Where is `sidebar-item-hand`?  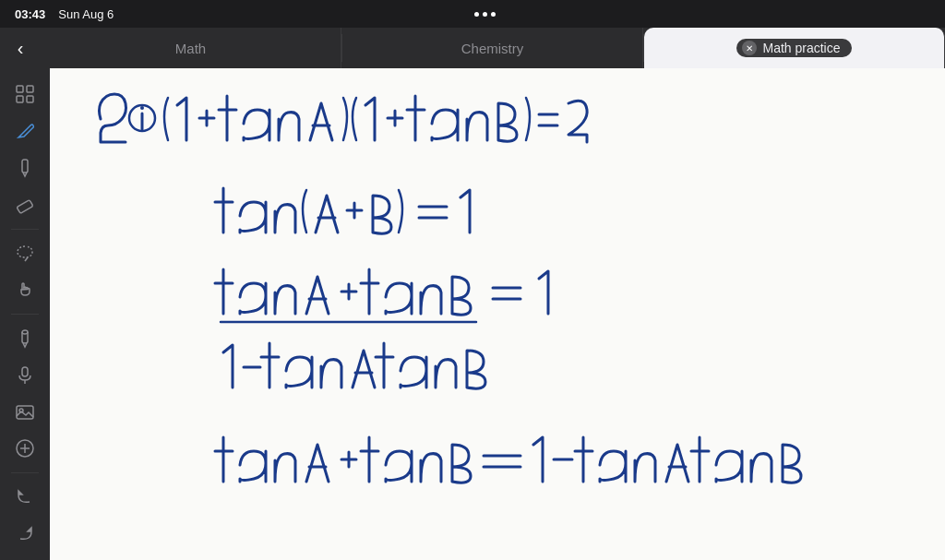 sidebar-item-hand is located at coordinates (25, 290).